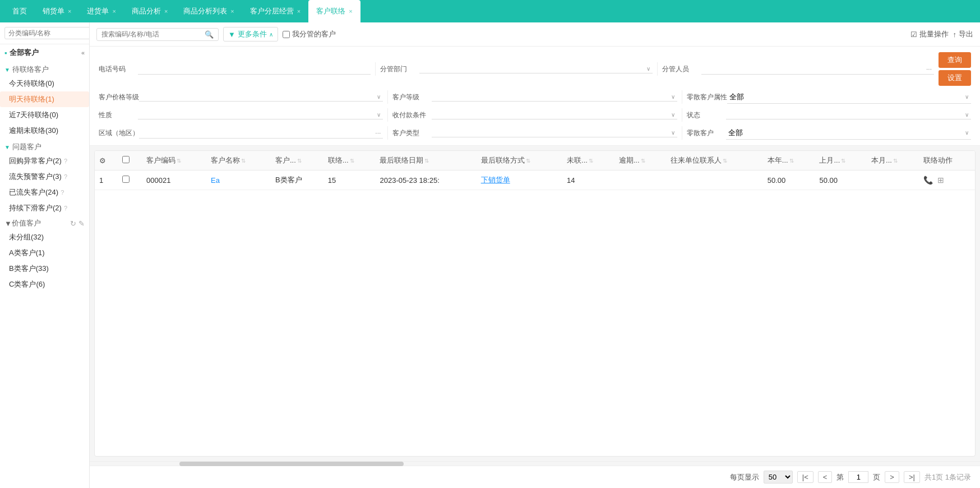 This screenshot has height=488, width=980. I want to click on filter-cust-type-select: ∨, so click(554, 133).